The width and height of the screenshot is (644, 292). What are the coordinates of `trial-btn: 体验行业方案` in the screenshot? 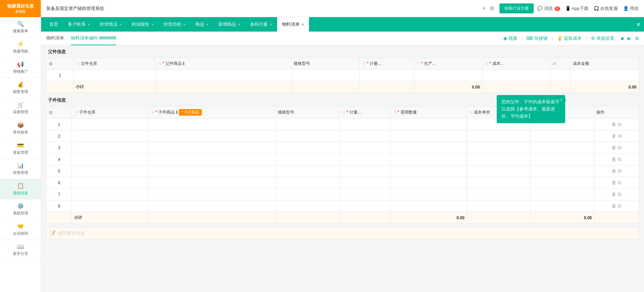 It's located at (517, 8).